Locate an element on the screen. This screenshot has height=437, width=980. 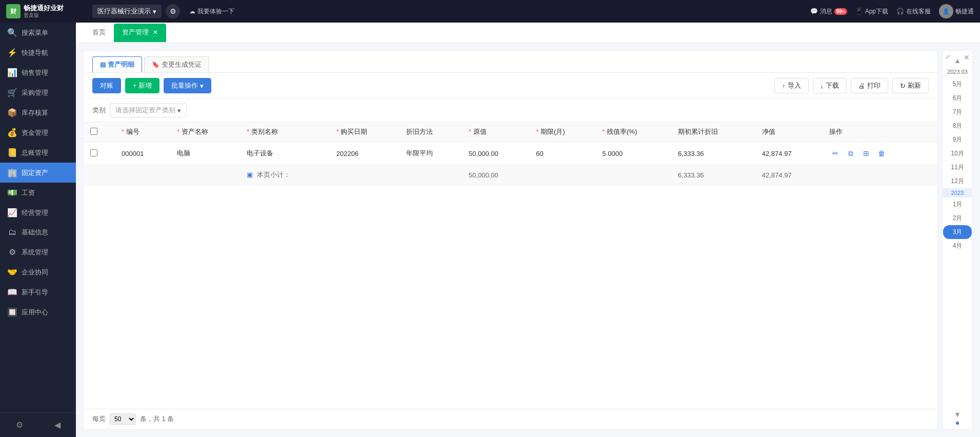
sub-tab-asset-detail: ▤ 资产明细 is located at coordinates (117, 65).